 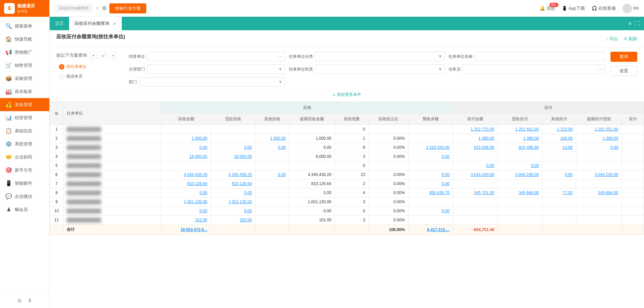 What do you see at coordinates (25, 26) in the screenshot?
I see `sidebar-item-search: 🔍 搜索菜单` at bounding box center [25, 26].